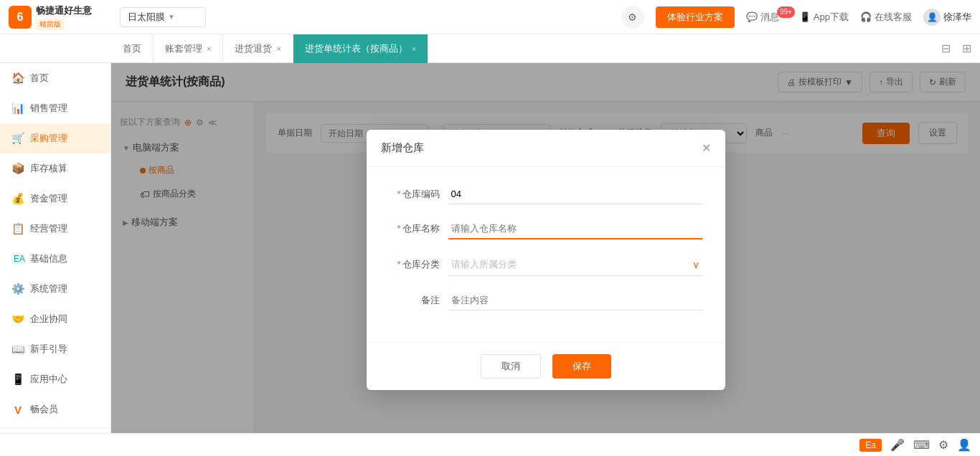 Image resolution: width=980 pixels, height=456 pixels. Describe the element at coordinates (967, 49) in the screenshot. I see `tab-expand-icon: ⊞` at that location.